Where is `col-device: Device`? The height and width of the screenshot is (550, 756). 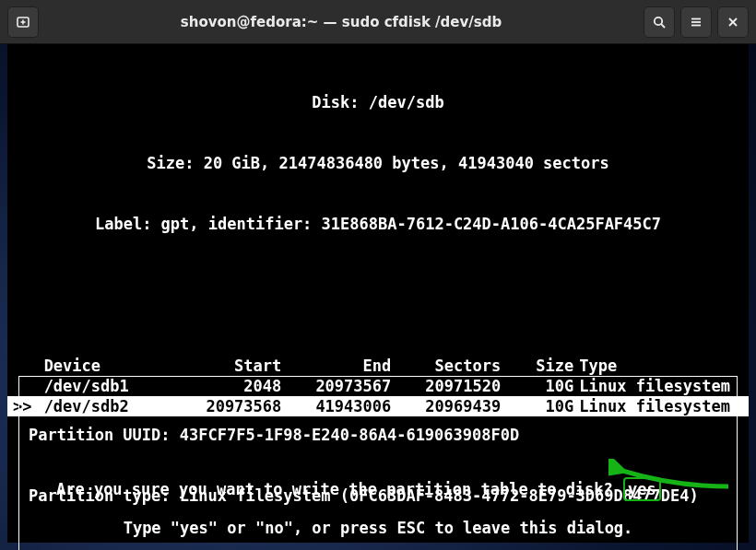 col-device: Device is located at coordinates (112, 366).